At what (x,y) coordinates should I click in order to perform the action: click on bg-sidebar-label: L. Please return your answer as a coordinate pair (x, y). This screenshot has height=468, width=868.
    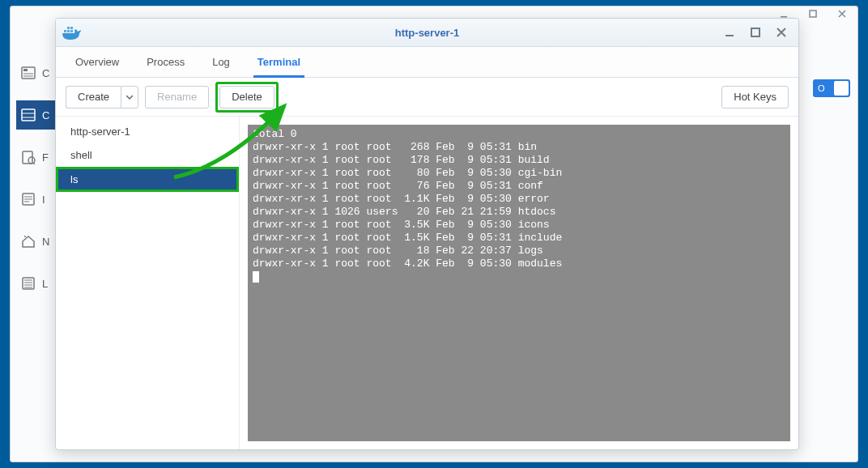
    Looking at the image, I should click on (45, 283).